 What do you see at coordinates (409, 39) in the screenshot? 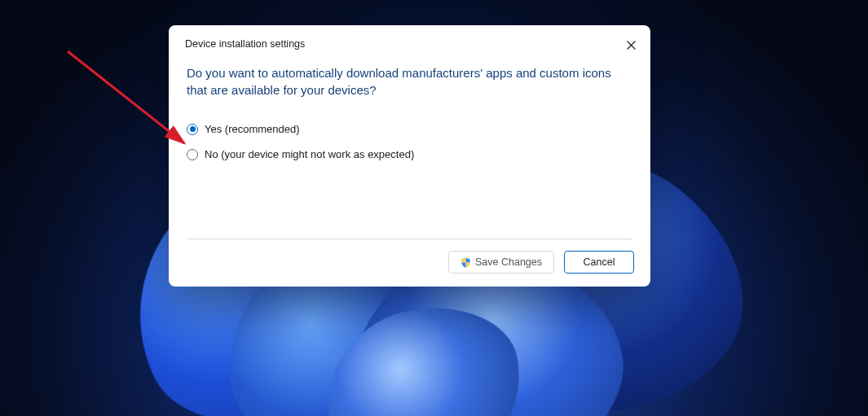
I see `titlebar: Device installation settings` at bounding box center [409, 39].